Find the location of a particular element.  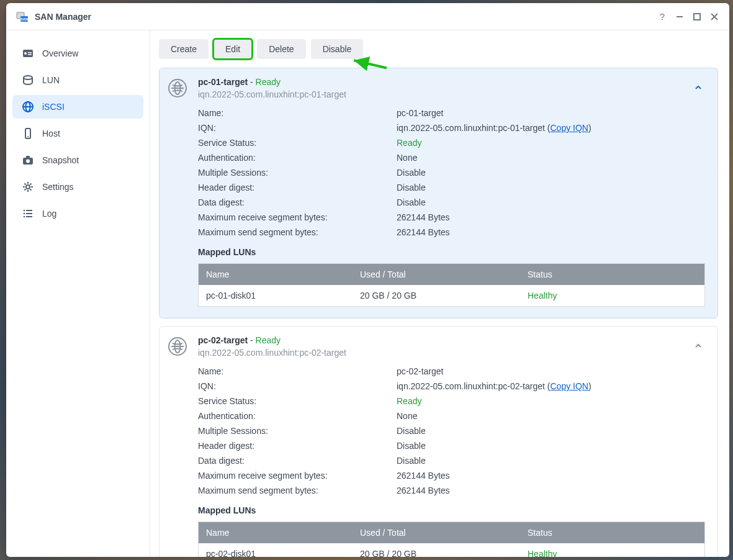

sidebar-item-label: LUN is located at coordinates (51, 80).